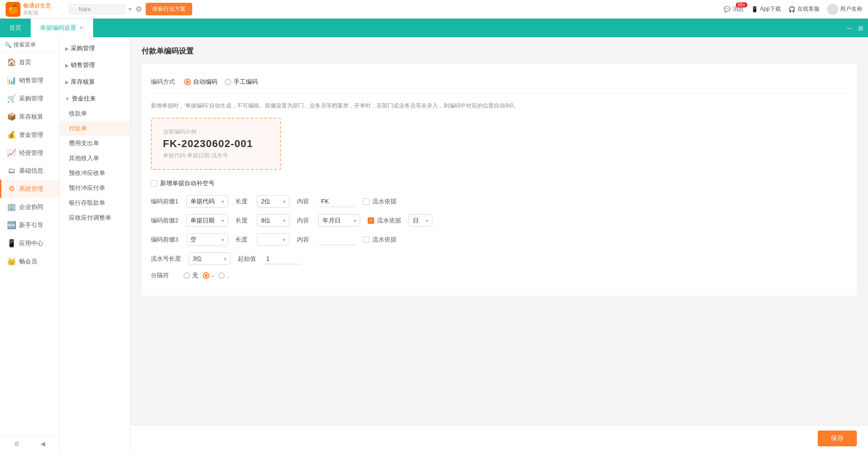 The width and height of the screenshot is (868, 451). Describe the element at coordinates (304, 240) in the screenshot. I see `content3-label: 内容` at that location.